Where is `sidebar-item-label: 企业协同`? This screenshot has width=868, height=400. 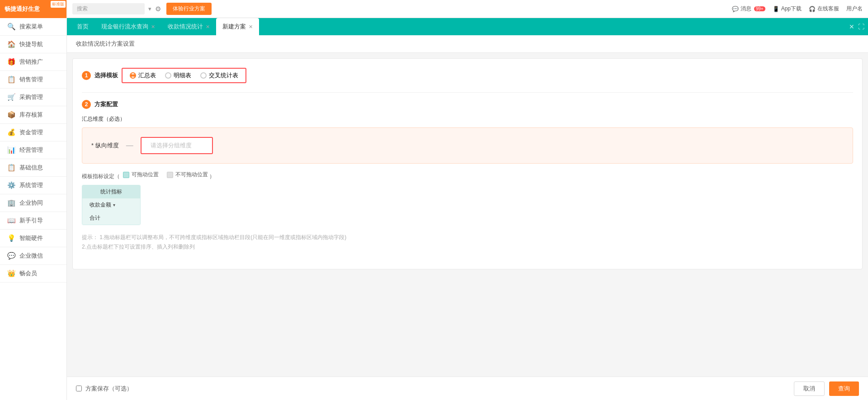
sidebar-item-label: 企业协同 is located at coordinates (31, 203).